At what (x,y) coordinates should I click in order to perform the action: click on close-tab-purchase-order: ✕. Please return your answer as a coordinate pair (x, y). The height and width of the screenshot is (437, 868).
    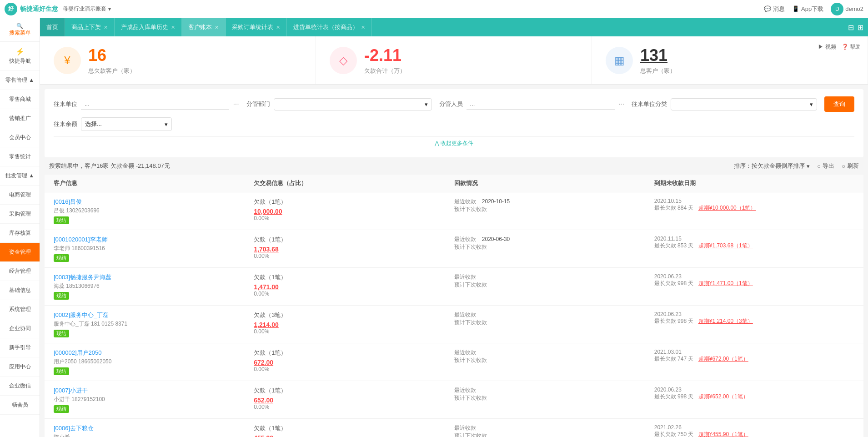
    Looking at the image, I should click on (278, 27).